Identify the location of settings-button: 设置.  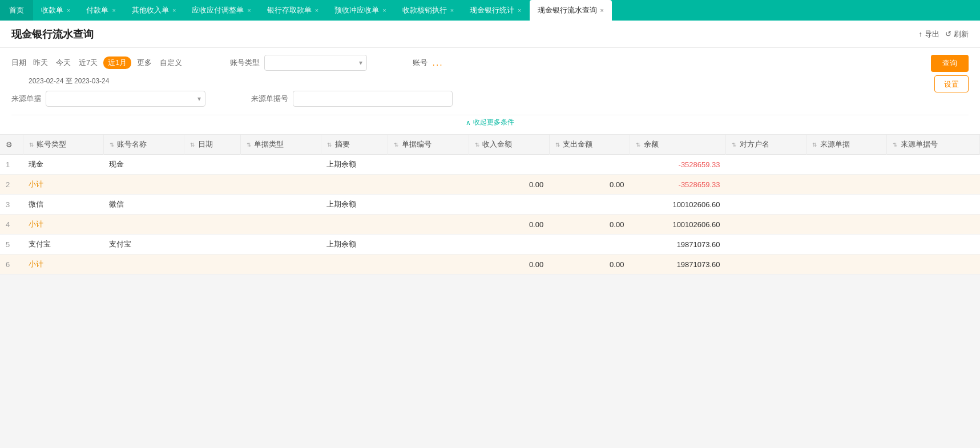
(951, 84).